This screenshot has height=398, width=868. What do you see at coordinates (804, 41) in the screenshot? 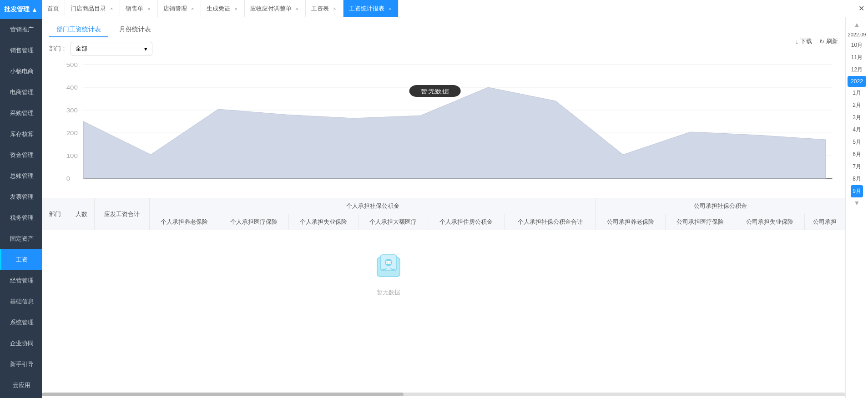
I see `download-button: ↓ 下载` at bounding box center [804, 41].